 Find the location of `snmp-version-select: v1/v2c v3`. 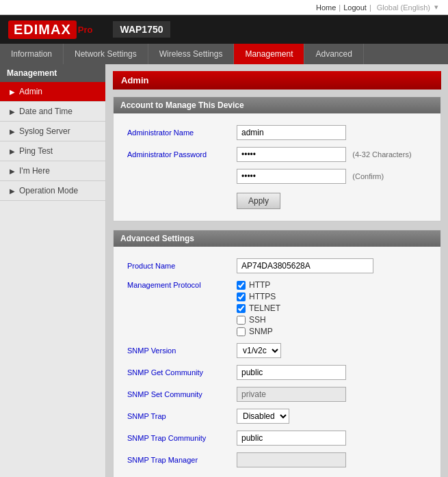

snmp-version-select: v1/v2c v3 is located at coordinates (259, 351).